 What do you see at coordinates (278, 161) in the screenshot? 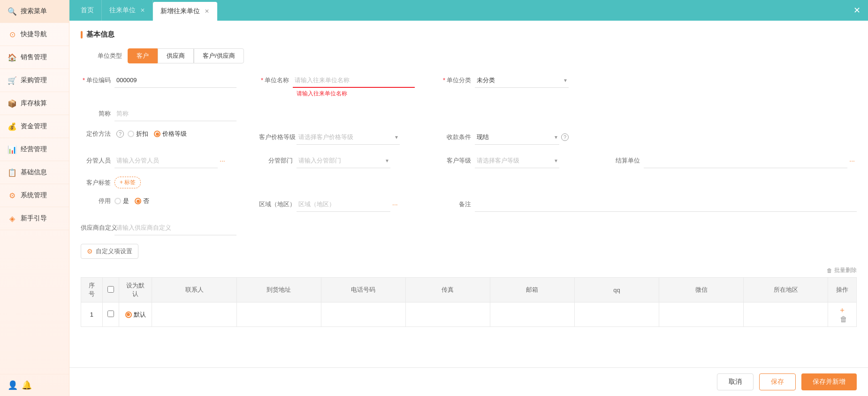
I see `department-label: 分管部门` at bounding box center [278, 161].